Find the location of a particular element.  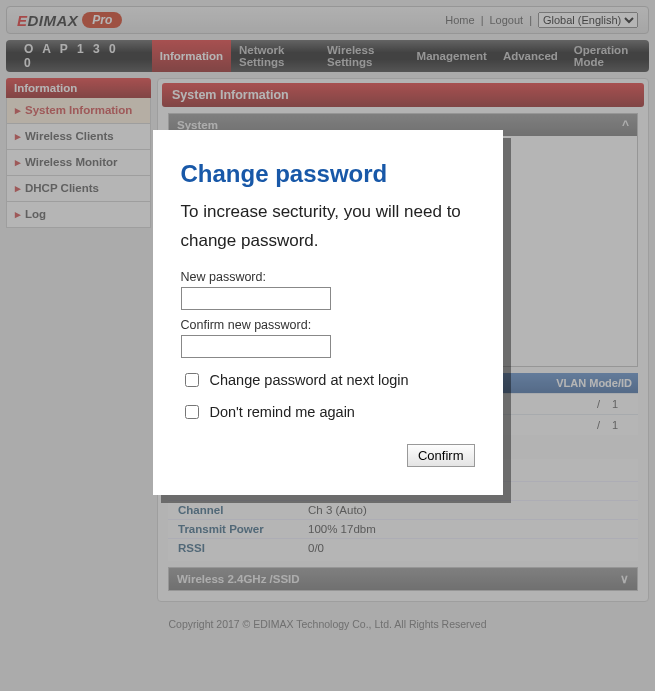

change-next-login-checkbox is located at coordinates (192, 380).